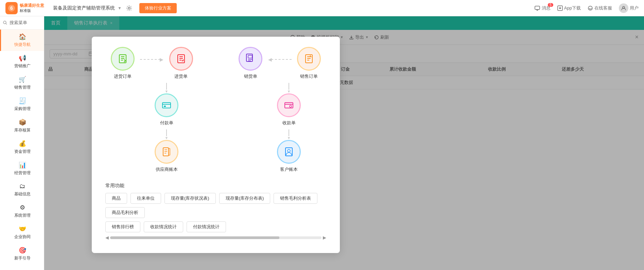 The height and width of the screenshot is (270, 644). What do you see at coordinates (125, 213) in the screenshot?
I see `common-btn-product-margin: 商品毛利分析` at bounding box center [125, 213].